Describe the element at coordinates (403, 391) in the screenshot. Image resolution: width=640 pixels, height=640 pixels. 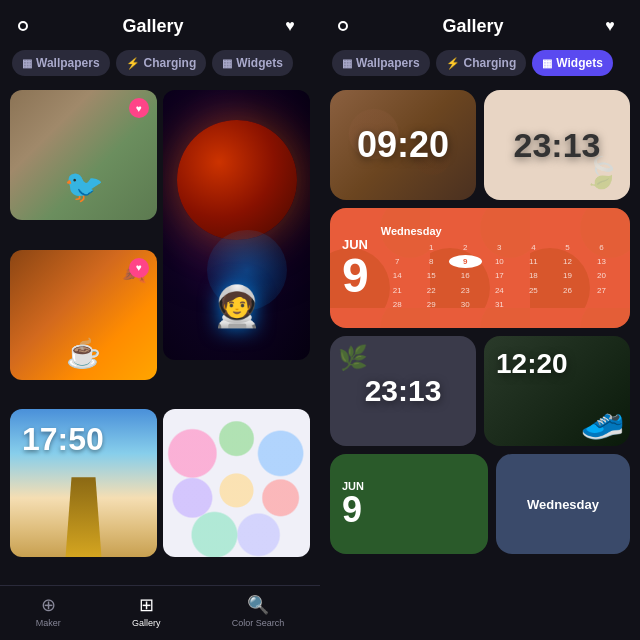
I see `widget-dark-clock-2: 🌿 23:13` at that location.